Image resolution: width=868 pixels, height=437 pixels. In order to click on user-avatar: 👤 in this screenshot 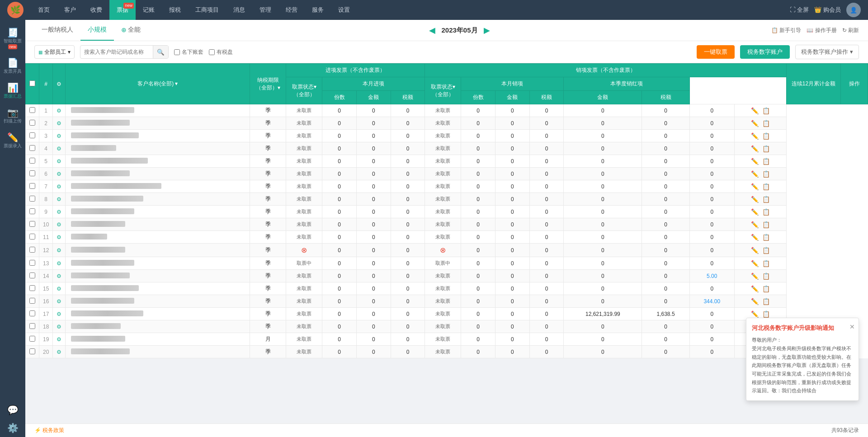, I will do `click(854, 10)`.